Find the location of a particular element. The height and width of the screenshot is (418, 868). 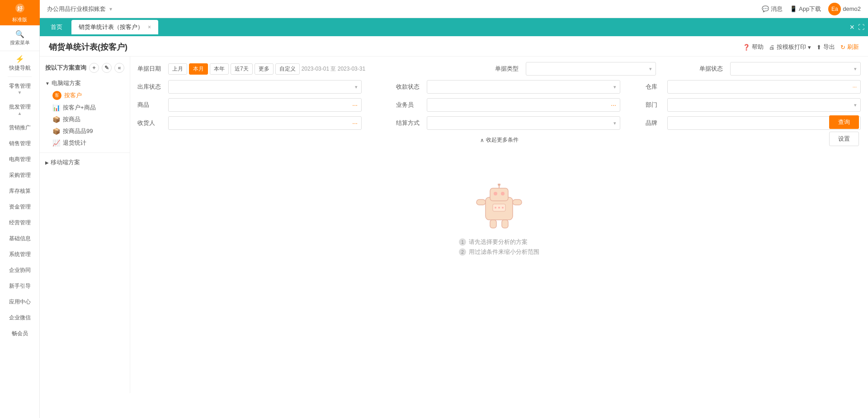

scheme-customer-goods: 📊 按客户+商品 is located at coordinates (85, 108).